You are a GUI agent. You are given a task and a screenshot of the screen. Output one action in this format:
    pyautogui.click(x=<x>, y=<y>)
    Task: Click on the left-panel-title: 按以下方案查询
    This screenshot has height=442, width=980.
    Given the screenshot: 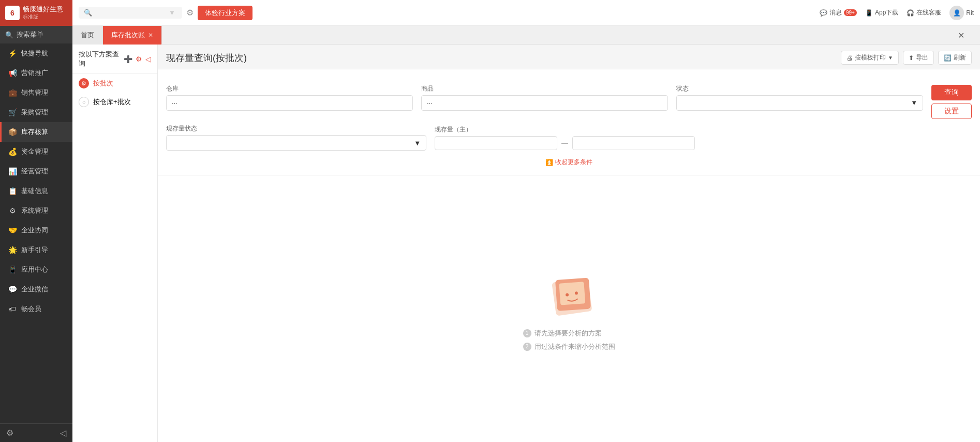 What is the action you would take?
    pyautogui.click(x=101, y=59)
    